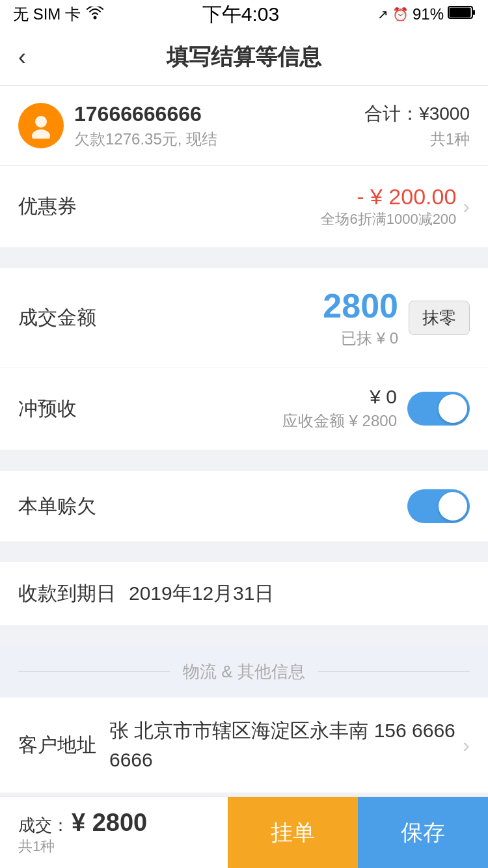  Describe the element at coordinates (396, 207) in the screenshot. I see `coupon-right: - ¥ 200.00 全场6折满1000减200 ›` at that location.